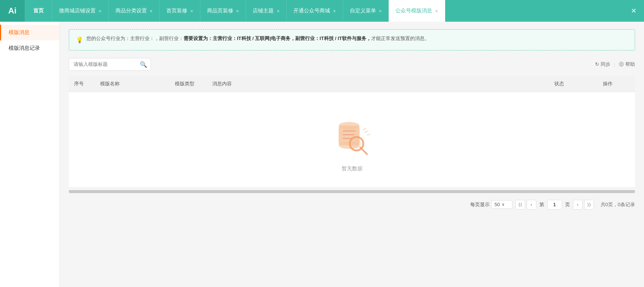 The width and height of the screenshot is (644, 287). Describe the element at coordinates (132, 84) in the screenshot. I see `col-header-name: 模版名称` at that location.